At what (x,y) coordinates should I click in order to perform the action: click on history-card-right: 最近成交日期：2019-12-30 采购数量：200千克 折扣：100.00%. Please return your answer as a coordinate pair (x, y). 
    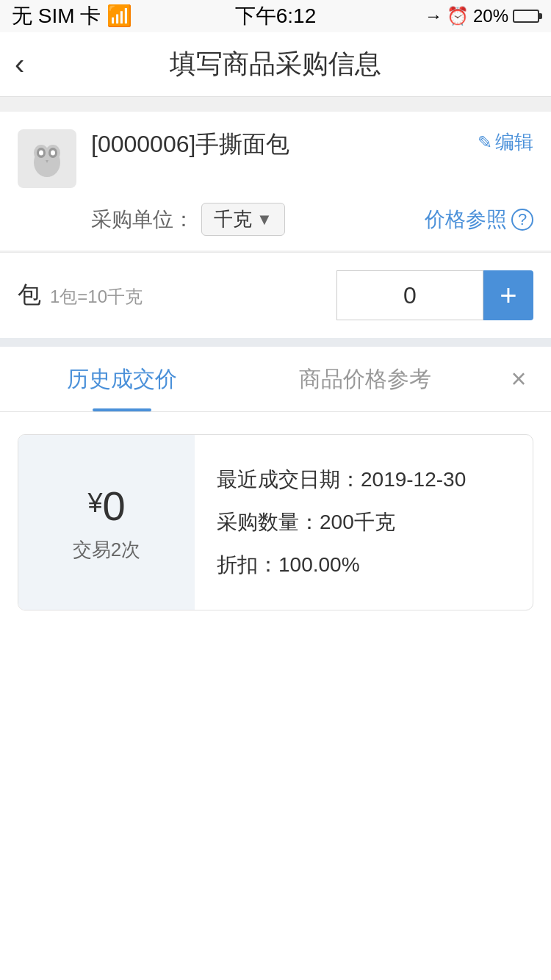
    Looking at the image, I should click on (364, 522).